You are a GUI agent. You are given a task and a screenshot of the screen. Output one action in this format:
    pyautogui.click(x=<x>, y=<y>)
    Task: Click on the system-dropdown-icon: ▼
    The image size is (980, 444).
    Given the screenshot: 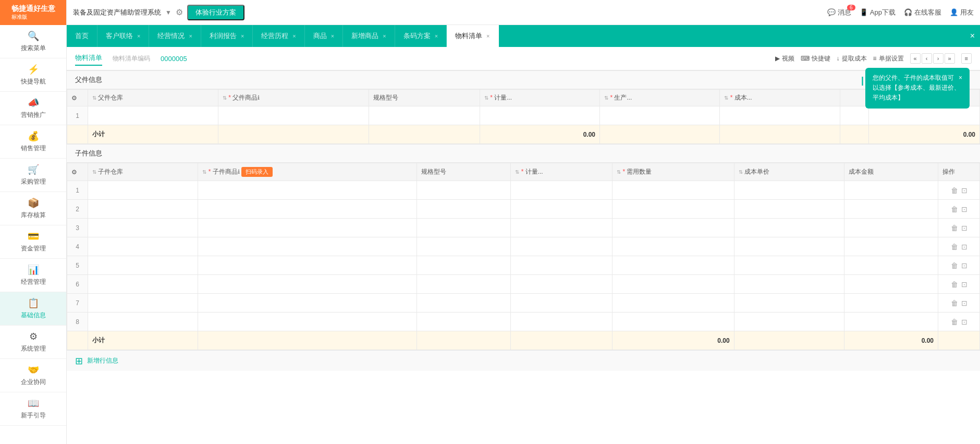 What is the action you would take?
    pyautogui.click(x=168, y=13)
    